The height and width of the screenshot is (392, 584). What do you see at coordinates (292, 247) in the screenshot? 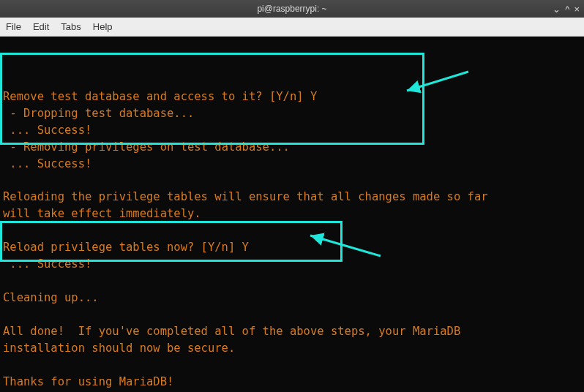
I see `terminal-line: Reload privilege tables now? [Y/n] Y` at bounding box center [292, 247].